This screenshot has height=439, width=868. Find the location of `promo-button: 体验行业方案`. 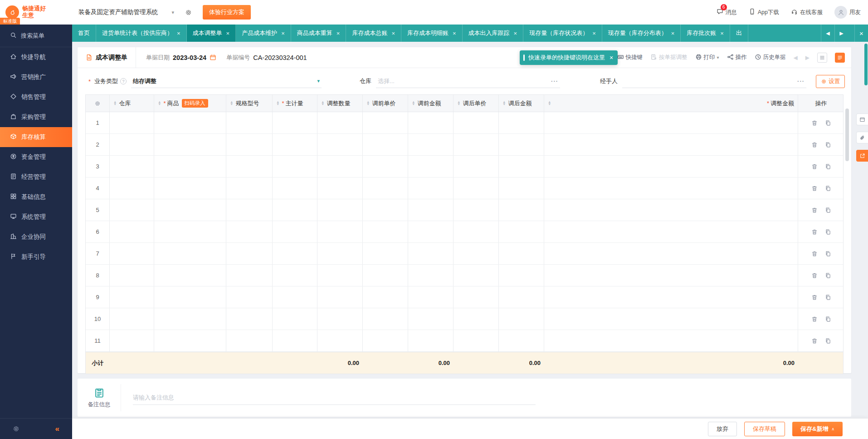

promo-button: 体验行业方案 is located at coordinates (227, 12).